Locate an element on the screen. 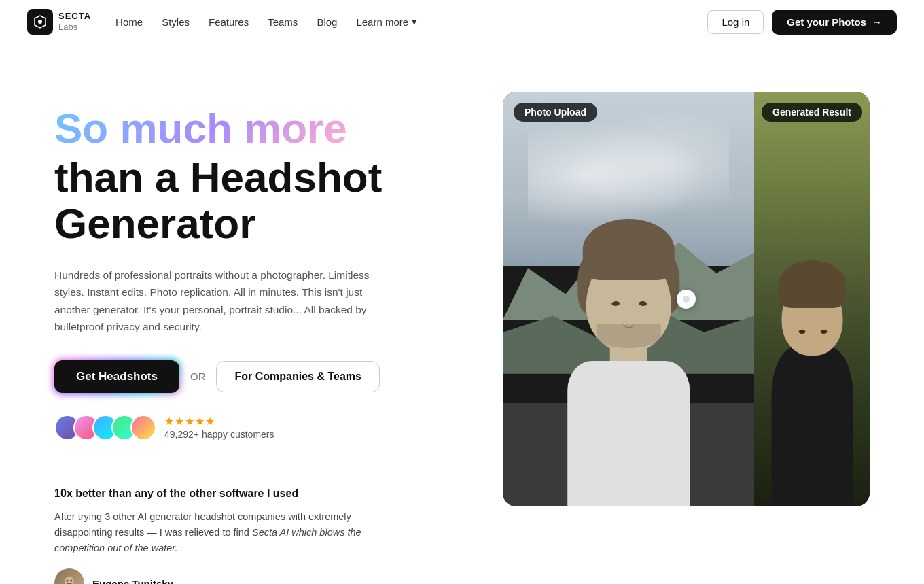 The width and height of the screenshot is (924, 584). gen-eye-right is located at coordinates (823, 332).